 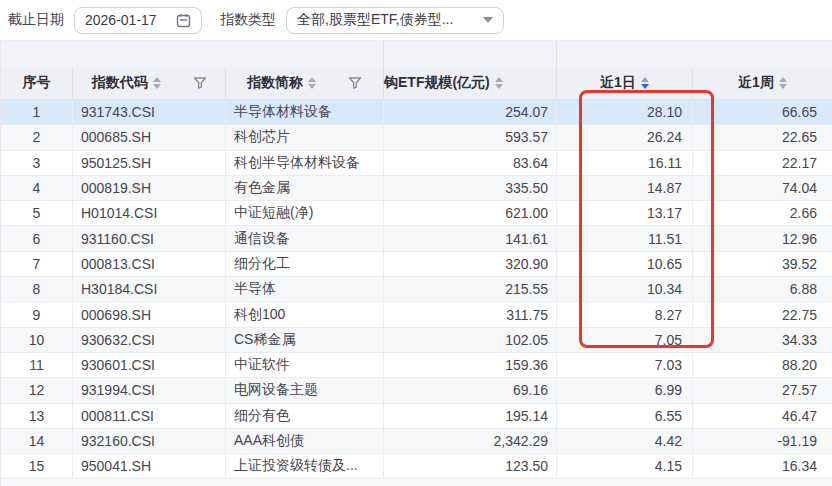 I want to click on cell-seq: 15, so click(x=37, y=466).